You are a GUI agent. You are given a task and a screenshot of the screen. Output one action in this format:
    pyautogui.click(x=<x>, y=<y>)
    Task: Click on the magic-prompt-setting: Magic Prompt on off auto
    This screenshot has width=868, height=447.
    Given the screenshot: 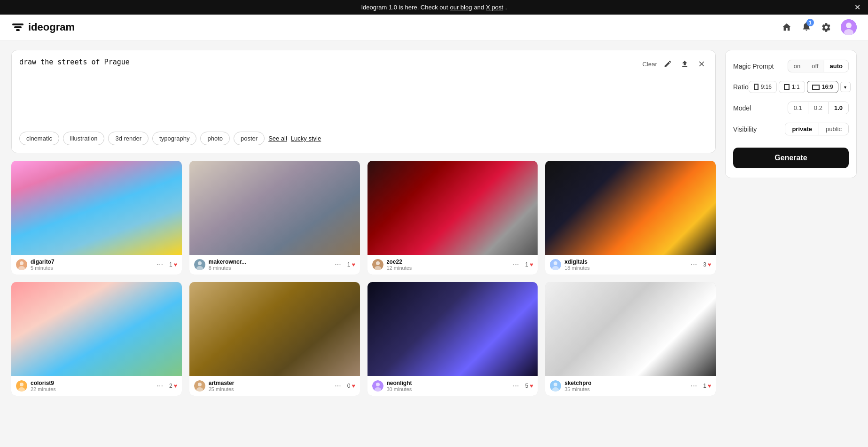 What is the action you would take?
    pyautogui.click(x=791, y=66)
    